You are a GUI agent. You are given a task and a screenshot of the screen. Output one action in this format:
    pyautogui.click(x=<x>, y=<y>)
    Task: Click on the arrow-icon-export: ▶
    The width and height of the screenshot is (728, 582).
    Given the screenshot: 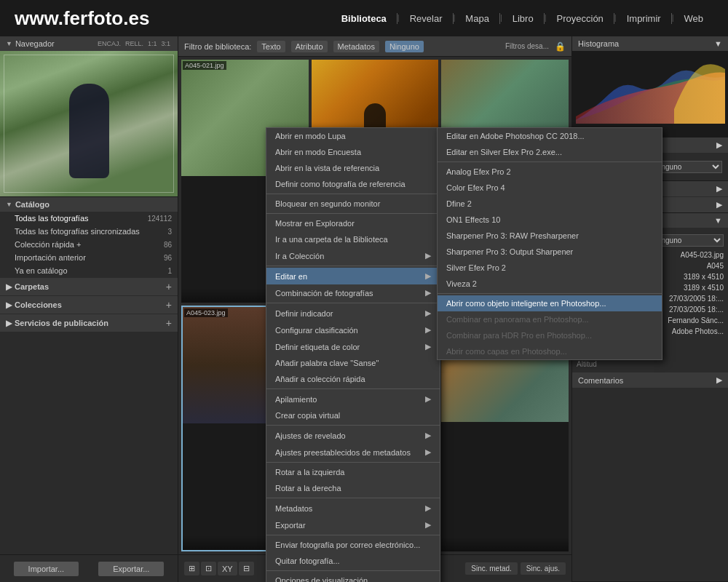 What is the action you would take?
    pyautogui.click(x=428, y=525)
    